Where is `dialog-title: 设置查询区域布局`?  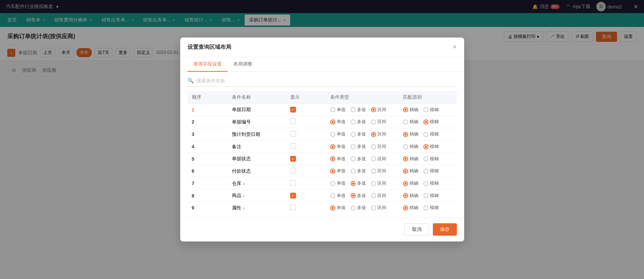 dialog-title: 设置查询区域布局 is located at coordinates (209, 47).